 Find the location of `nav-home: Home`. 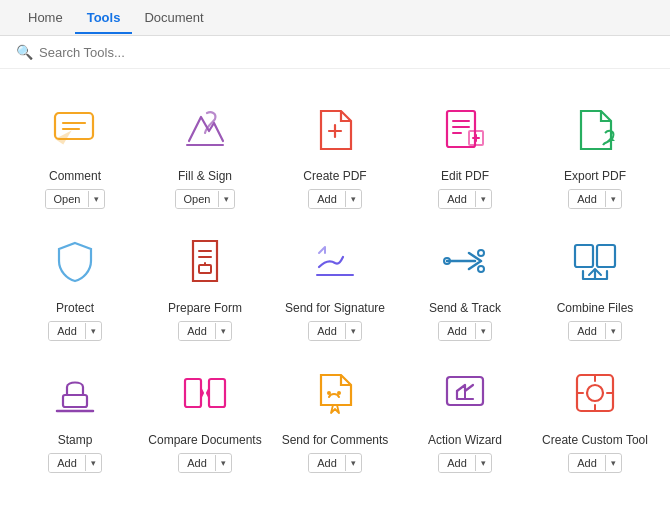

nav-home: Home is located at coordinates (46, 18).